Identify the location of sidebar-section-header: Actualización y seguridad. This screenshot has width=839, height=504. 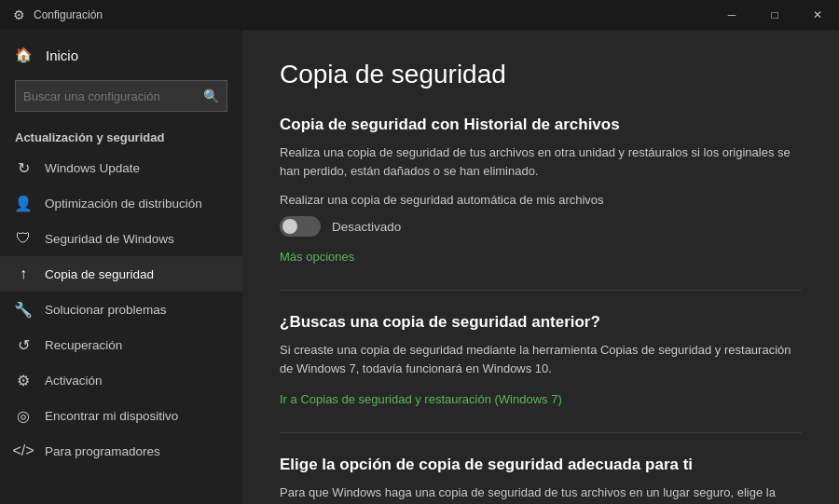
(121, 134).